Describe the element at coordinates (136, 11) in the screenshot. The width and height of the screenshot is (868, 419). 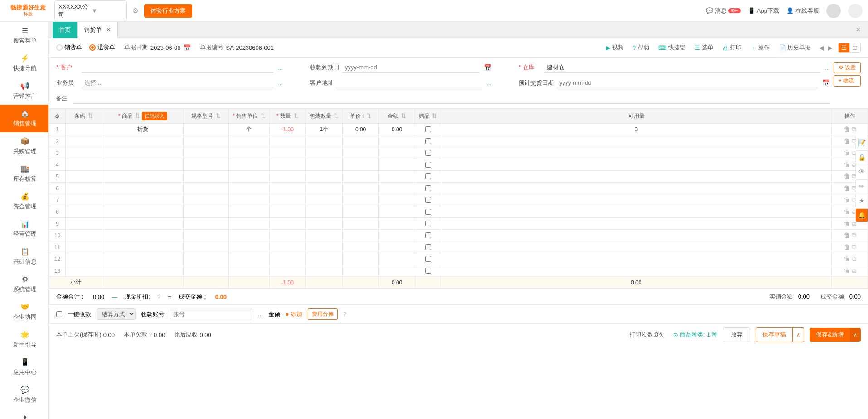
I see `settings-icon: ⚙` at that location.